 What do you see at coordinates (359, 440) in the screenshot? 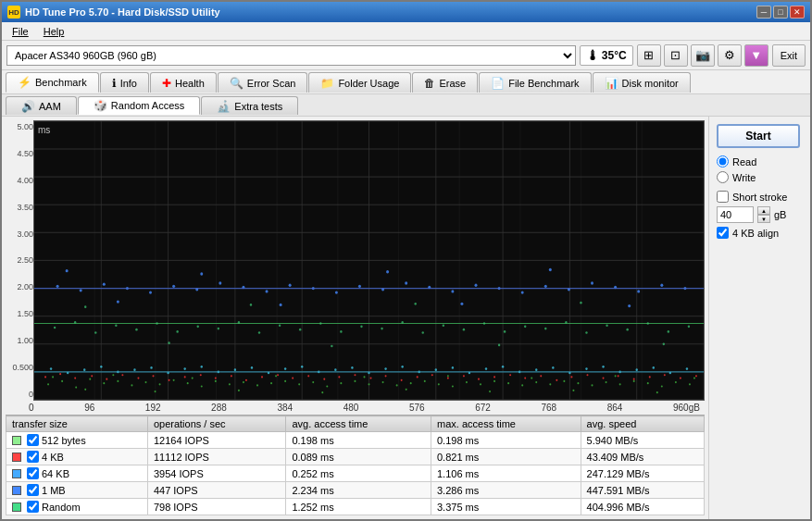
I see `cell-avg-0: 0.198 ms` at bounding box center [359, 440].